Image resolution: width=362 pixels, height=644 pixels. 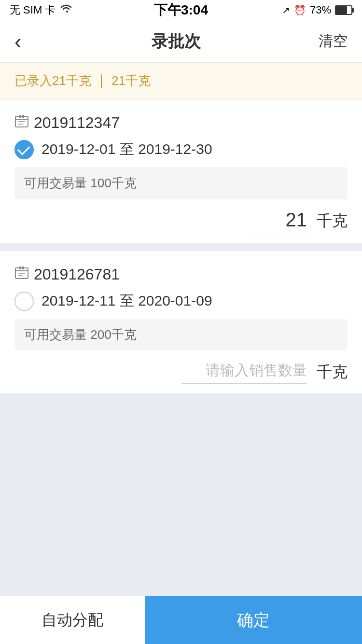 I want to click on batch1-quantity-row: 21 千克, so click(x=181, y=221).